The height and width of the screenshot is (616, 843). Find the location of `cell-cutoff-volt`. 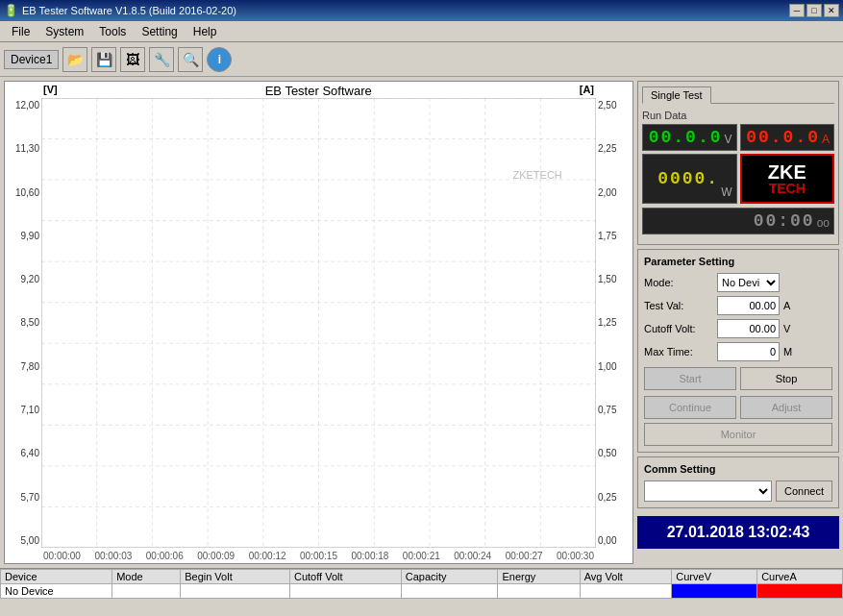

cell-cutoff-volt is located at coordinates (345, 592).